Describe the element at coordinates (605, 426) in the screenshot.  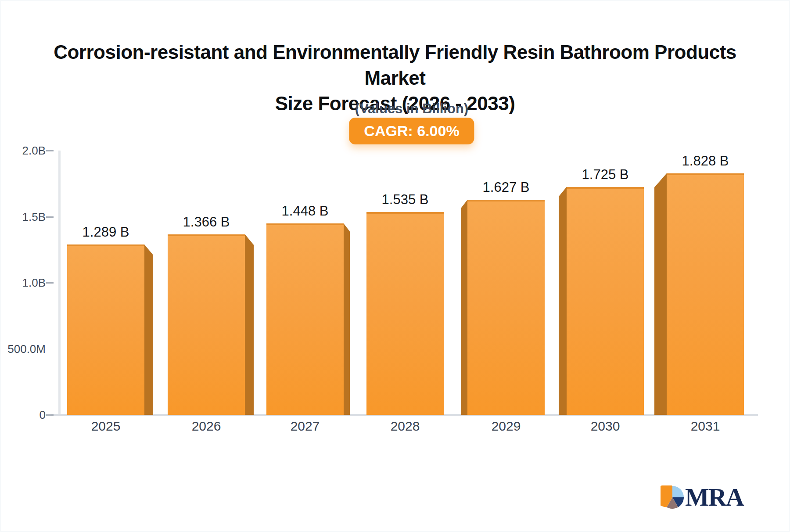
I see `x-axis-label: 2030` at that location.